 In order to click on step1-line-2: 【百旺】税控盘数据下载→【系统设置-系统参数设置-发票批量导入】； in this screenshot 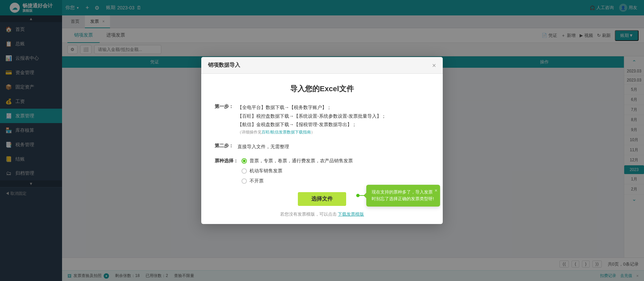, I will do `click(312, 116)`.